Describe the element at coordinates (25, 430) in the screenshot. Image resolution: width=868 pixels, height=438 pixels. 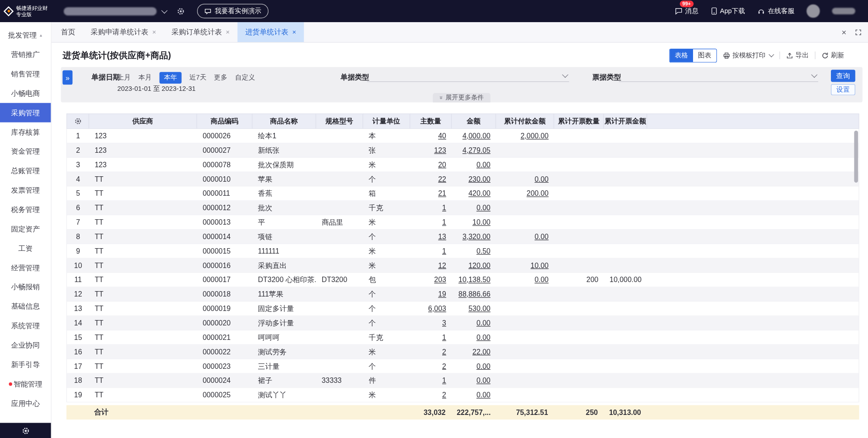
I see `sidebar-settings-button` at that location.